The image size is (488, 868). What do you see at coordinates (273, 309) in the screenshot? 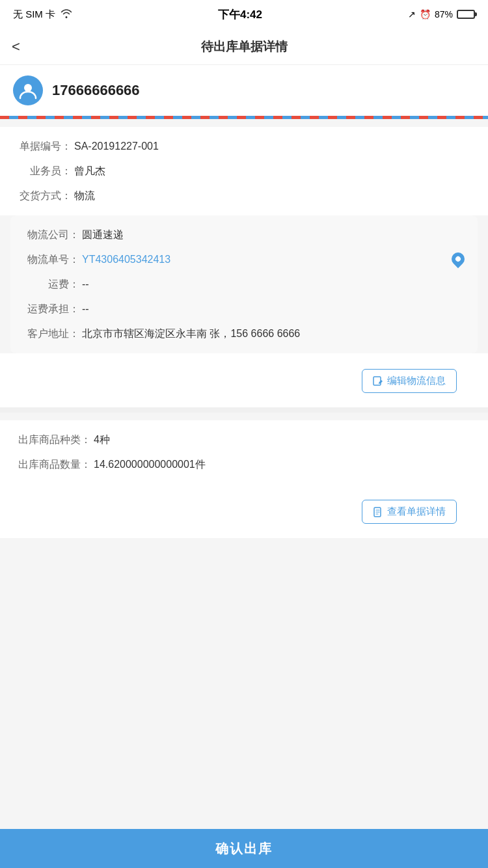
I see `freight-bearer-value: --` at bounding box center [273, 309].